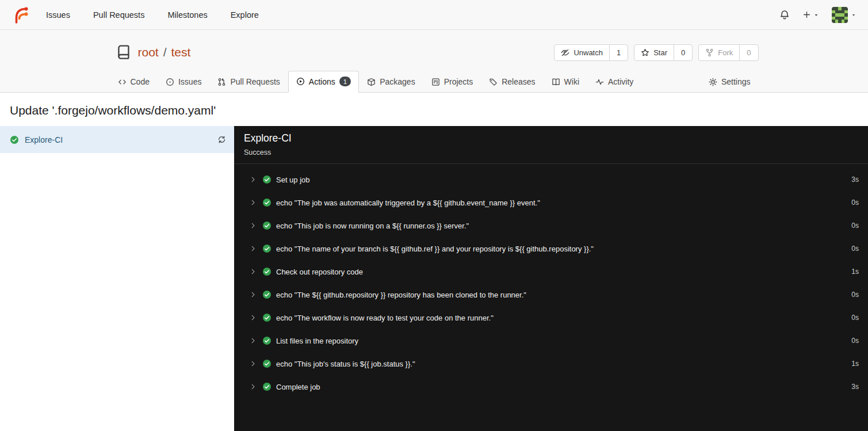 Image resolution: width=868 pixels, height=431 pixels. I want to click on navbar-links: Issues Pull Requests Milestones Explore, so click(152, 15).